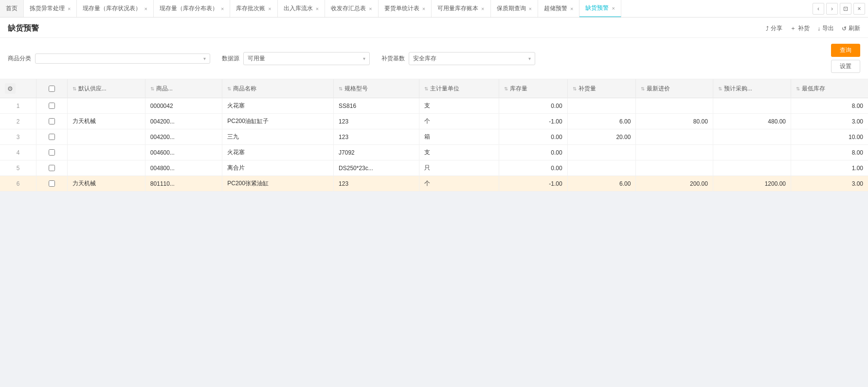  I want to click on row-index: 1, so click(18, 106).